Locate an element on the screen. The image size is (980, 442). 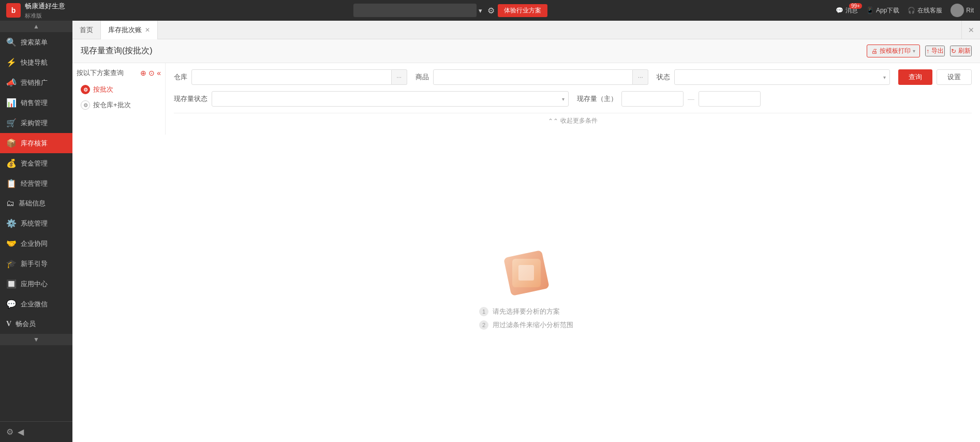
sidebar-item-basic: 🗂 基础信息 is located at coordinates (36, 203).